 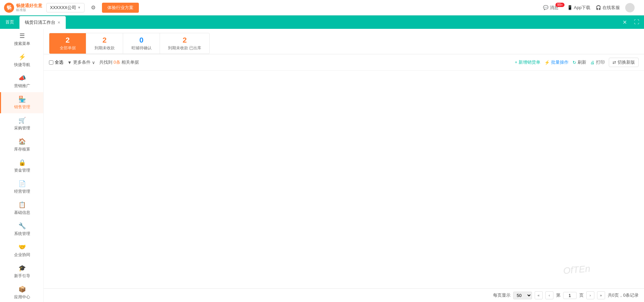 I want to click on page-next-button: ›, so click(x=590, y=295).